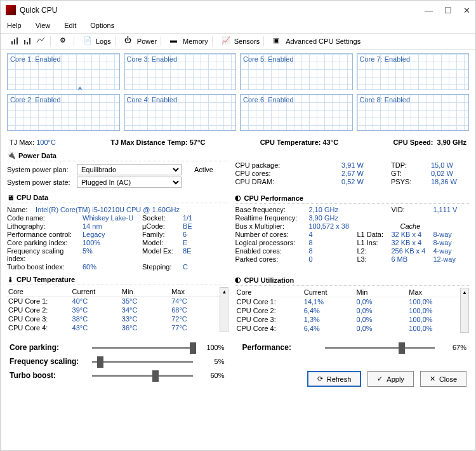 This screenshot has width=476, height=451. Describe the element at coordinates (238, 27) in the screenshot. I see `menubar: Help View Edit Options` at that location.